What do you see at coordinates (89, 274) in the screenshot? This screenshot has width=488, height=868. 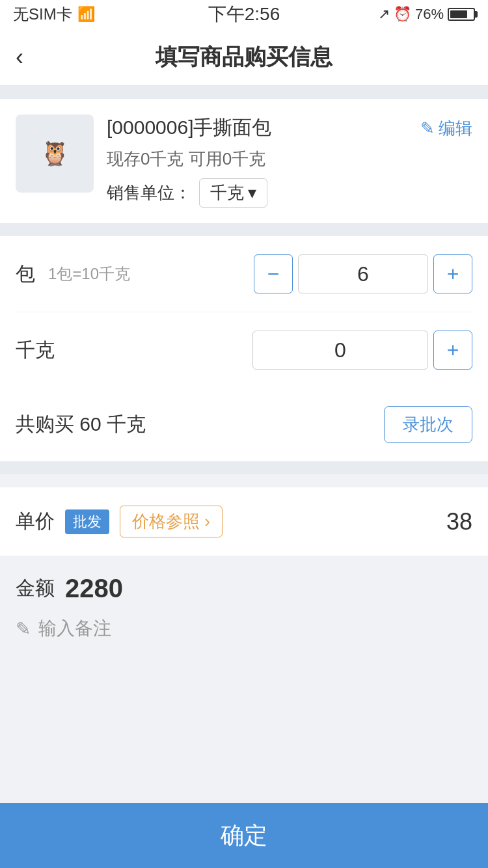 I see `bao-hint: 1包=10千克` at bounding box center [89, 274].